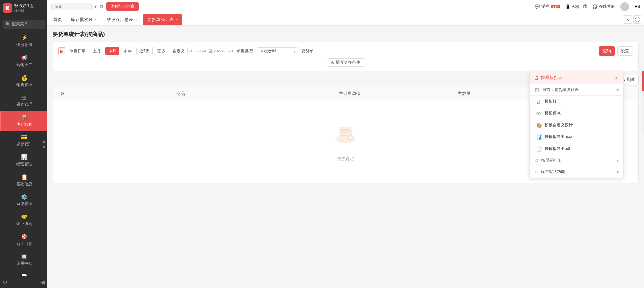 The image size is (644, 288). I want to click on col-gear: ⚙, so click(62, 94).